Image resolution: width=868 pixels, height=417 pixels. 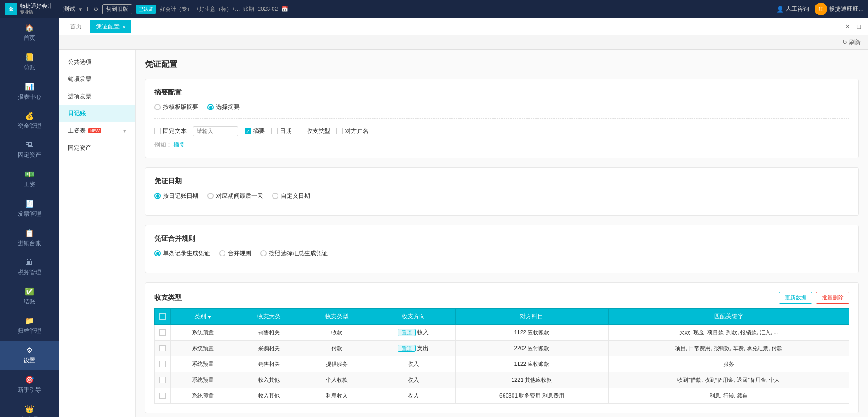 I want to click on sidebar-item-guide: 🎯 新手引导, so click(x=29, y=384).